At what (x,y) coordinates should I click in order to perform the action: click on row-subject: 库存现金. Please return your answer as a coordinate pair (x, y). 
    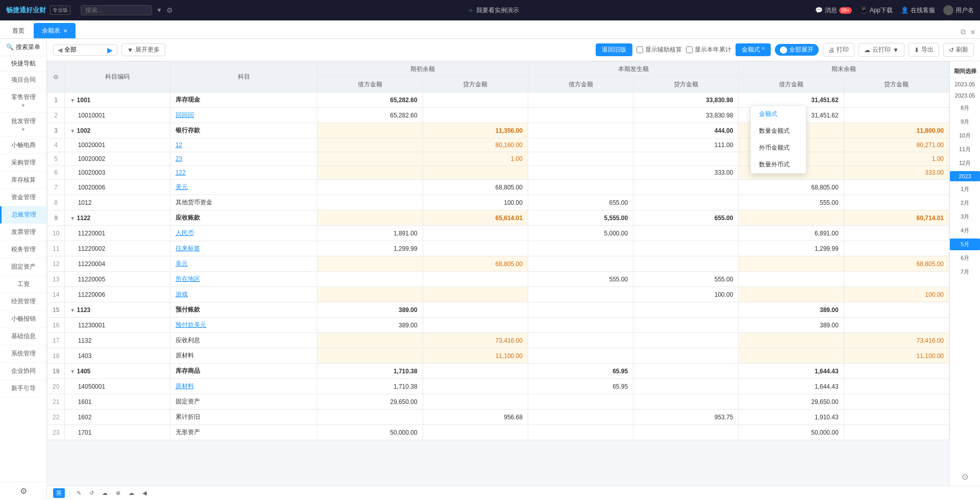
    Looking at the image, I should click on (244, 100).